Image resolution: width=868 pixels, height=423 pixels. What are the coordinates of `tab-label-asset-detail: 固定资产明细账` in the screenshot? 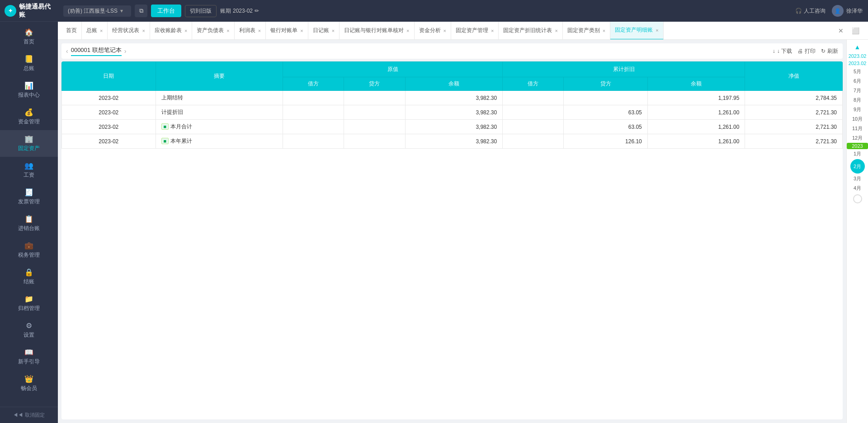 It's located at (634, 30).